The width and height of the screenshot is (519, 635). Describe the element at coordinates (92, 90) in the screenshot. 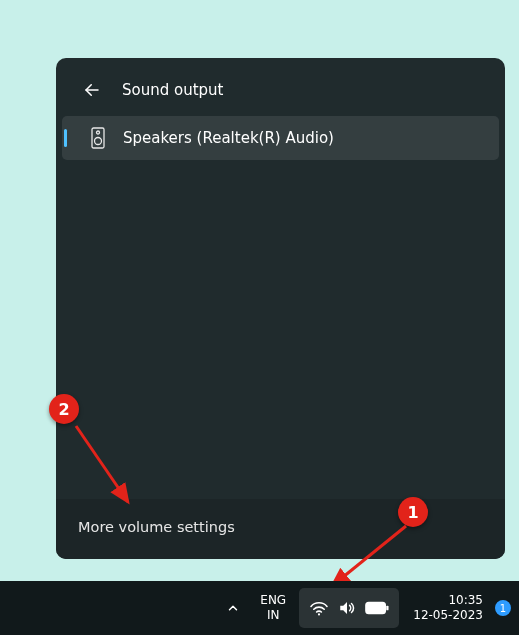

I see `arrow-left-icon` at that location.